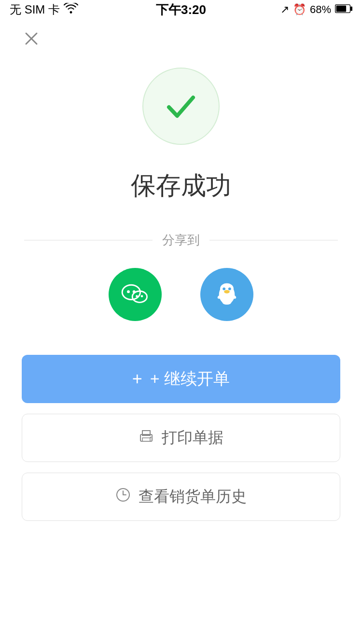 The height and width of the screenshot is (644, 362). Describe the element at coordinates (317, 10) in the screenshot. I see `status-right: ↗ ⏰ 68%` at that location.